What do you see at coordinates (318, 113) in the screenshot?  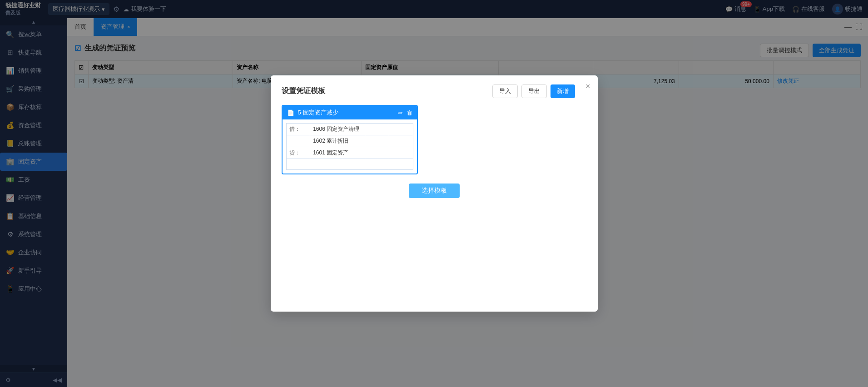 I see `template-name: 5-固定资产减少` at bounding box center [318, 113].